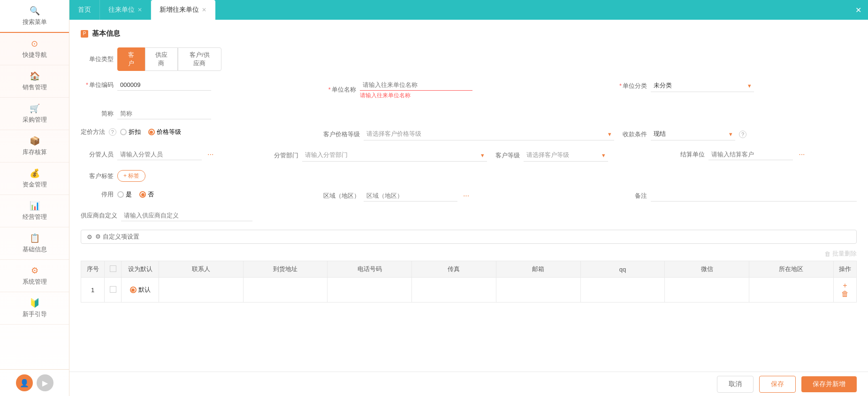 This screenshot has width=868, height=396. I want to click on notes-input, so click(754, 196).